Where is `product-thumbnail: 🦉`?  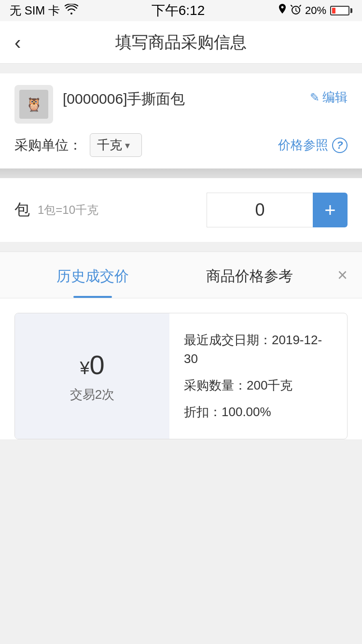 product-thumbnail: 🦉 is located at coordinates (34, 104).